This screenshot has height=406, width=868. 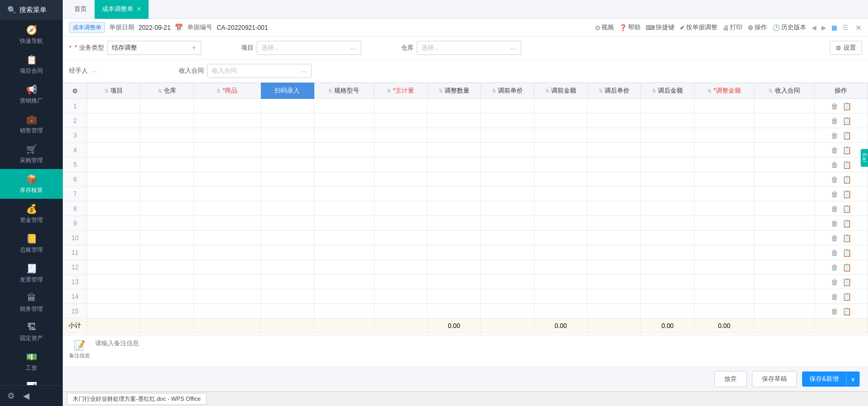 I want to click on tab-cost-adjust: 成本调整单 ✕, so click(x=122, y=9).